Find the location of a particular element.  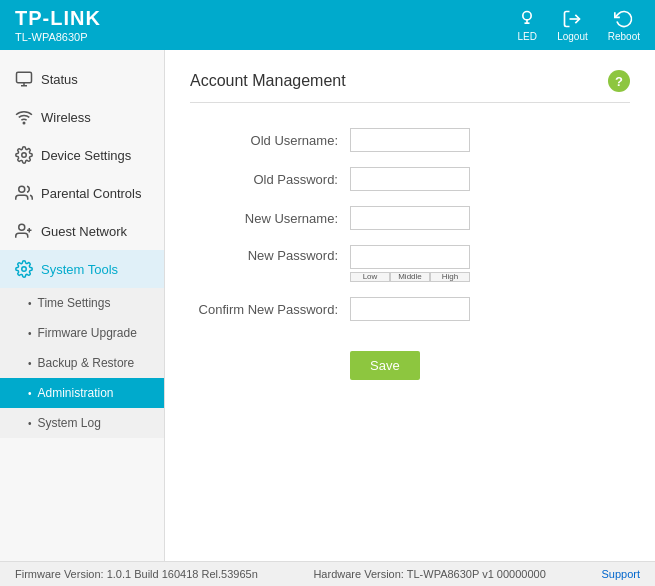

led-button: LED is located at coordinates (527, 26).